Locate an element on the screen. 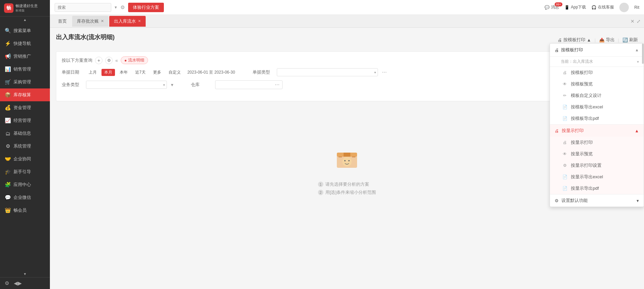  filter-date-custom: 自定义 is located at coordinates (175, 72).